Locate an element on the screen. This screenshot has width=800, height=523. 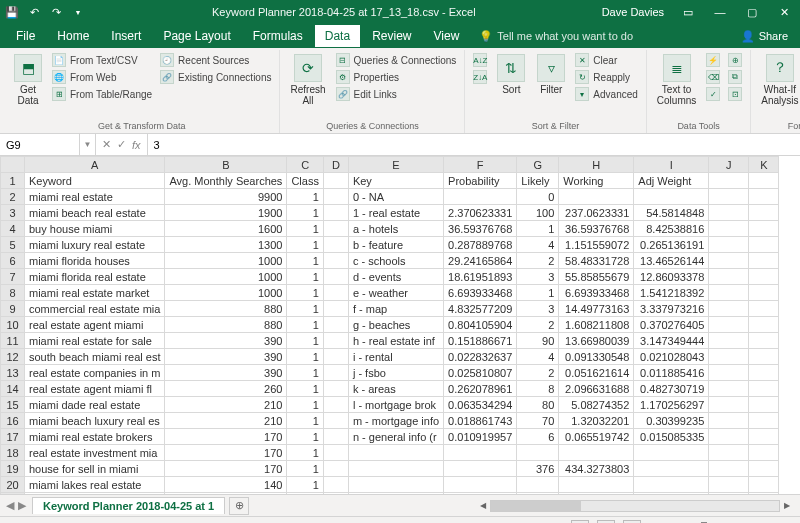
cell: 0.011885416 is located at coordinates (672, 373).